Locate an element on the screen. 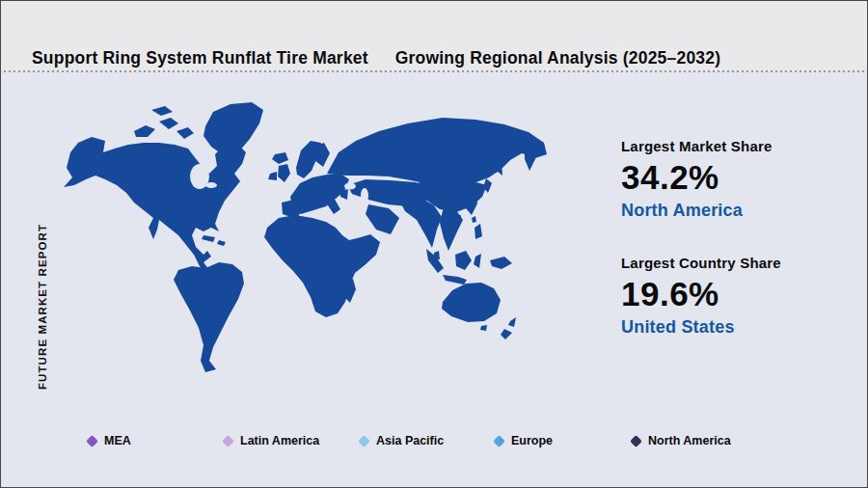 This screenshot has width=868, height=488. stat-value: 19.6% is located at coordinates (742, 295).